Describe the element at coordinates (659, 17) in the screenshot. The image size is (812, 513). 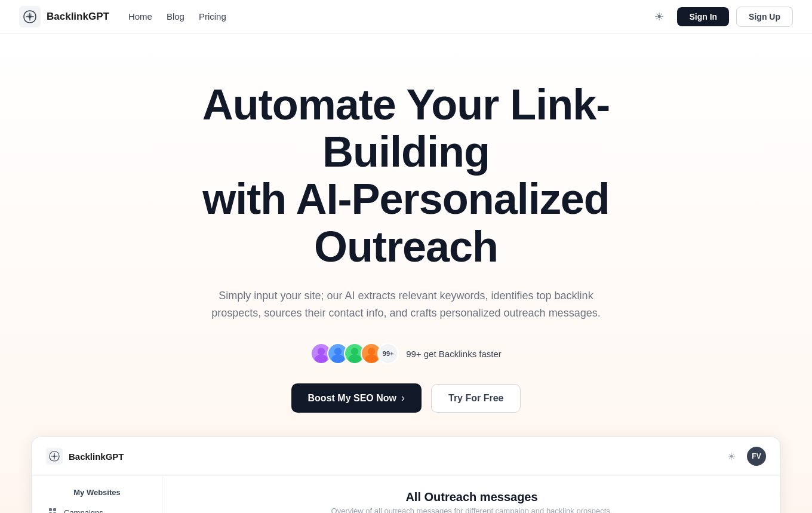
I see `sun-icon: ☀` at that location.